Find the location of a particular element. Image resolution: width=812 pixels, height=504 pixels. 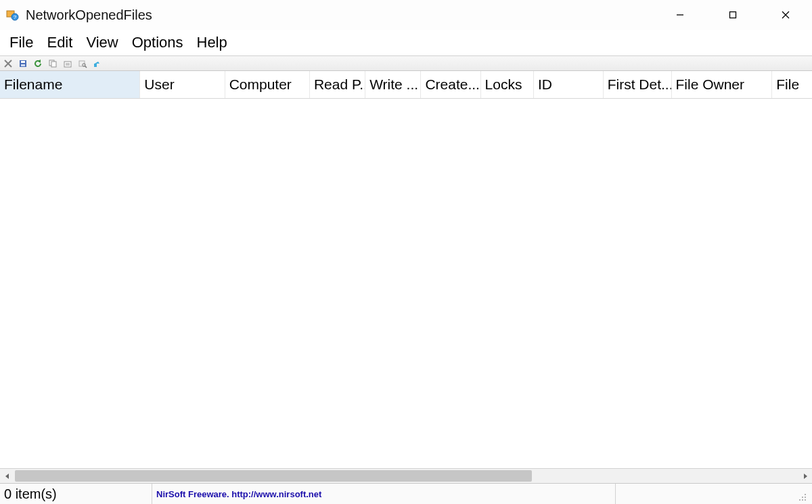

toolbar is located at coordinates (406, 64).